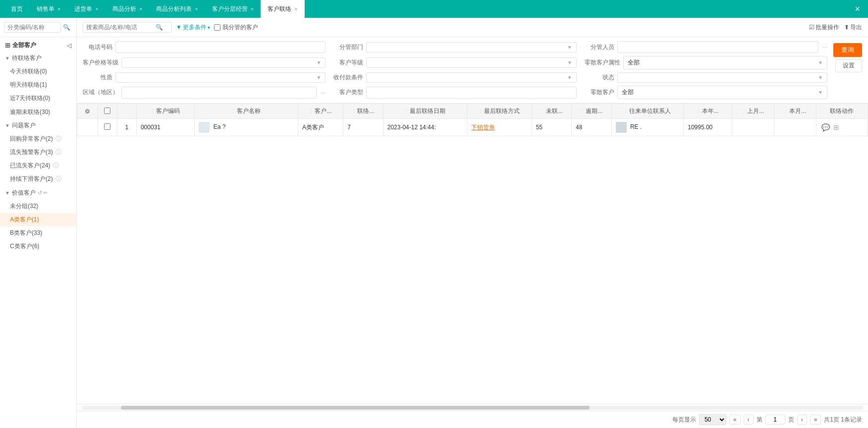 Image resolution: width=868 pixels, height=428 pixels. Describe the element at coordinates (825, 127) in the screenshot. I see `chat-action-icon: 💬` at that location.